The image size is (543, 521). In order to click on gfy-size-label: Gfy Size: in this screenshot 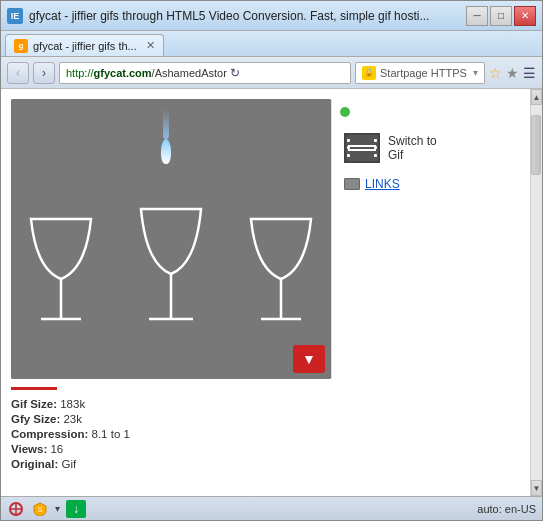, I will do `click(36, 419)`.